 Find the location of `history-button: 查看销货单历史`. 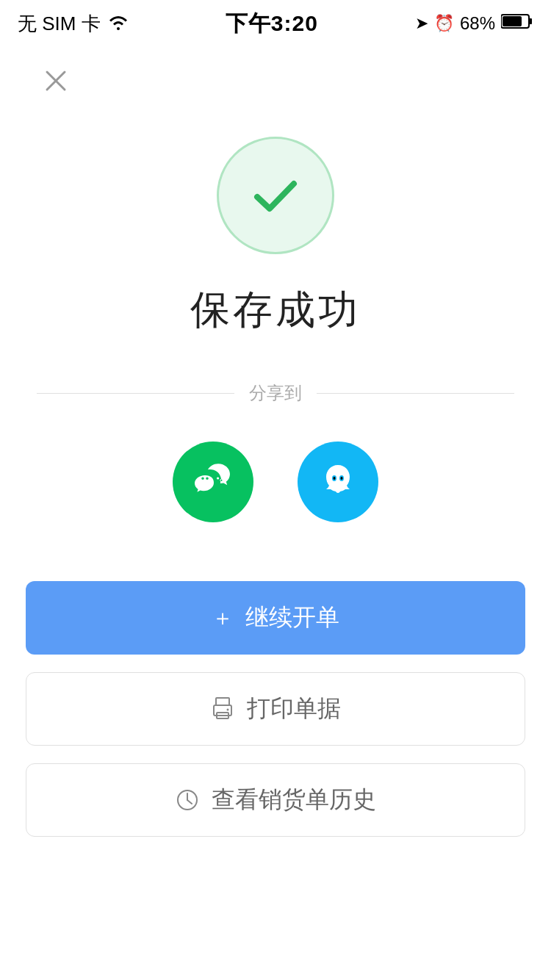

history-button: 查看销货单历史 is located at coordinates (276, 800).